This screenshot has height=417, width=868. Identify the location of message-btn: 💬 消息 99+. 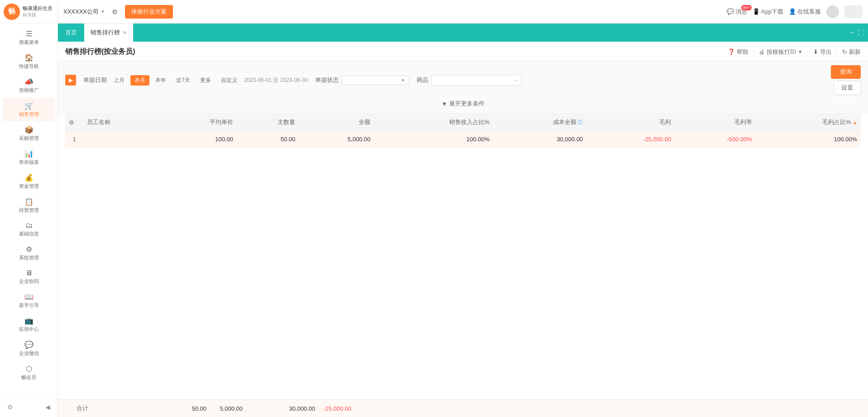
(737, 12).